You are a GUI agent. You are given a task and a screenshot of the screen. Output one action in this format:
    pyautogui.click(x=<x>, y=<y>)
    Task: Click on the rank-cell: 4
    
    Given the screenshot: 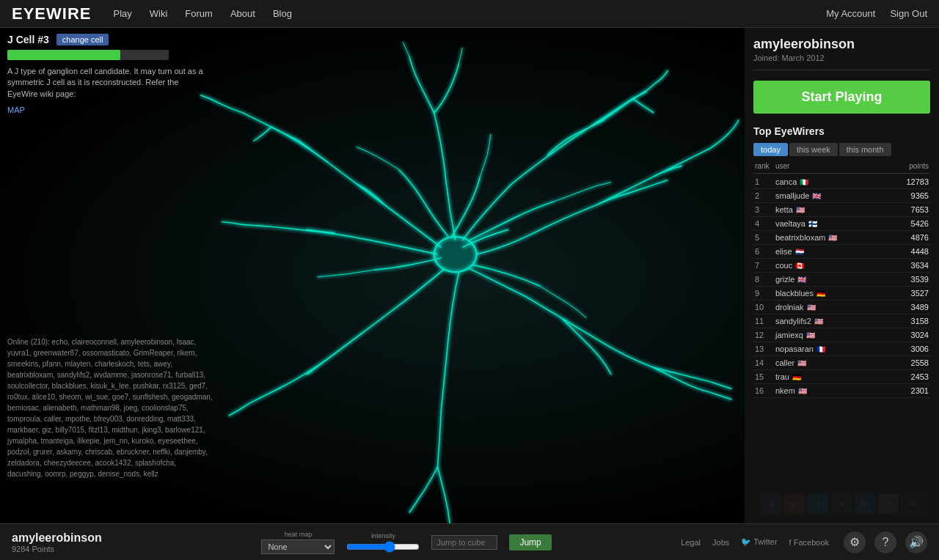 What is the action you would take?
    pyautogui.click(x=765, y=224)
    